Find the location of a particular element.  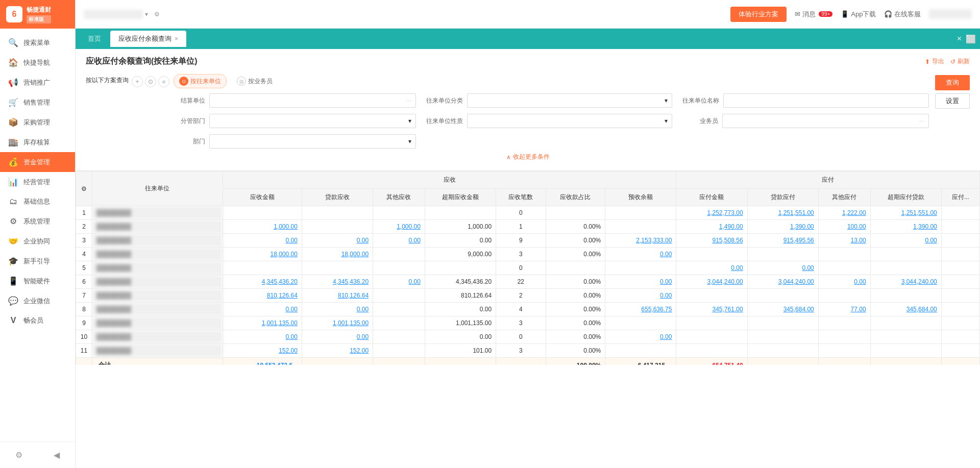

row-ar-overdue: 1,001,135.00 is located at coordinates (460, 324).